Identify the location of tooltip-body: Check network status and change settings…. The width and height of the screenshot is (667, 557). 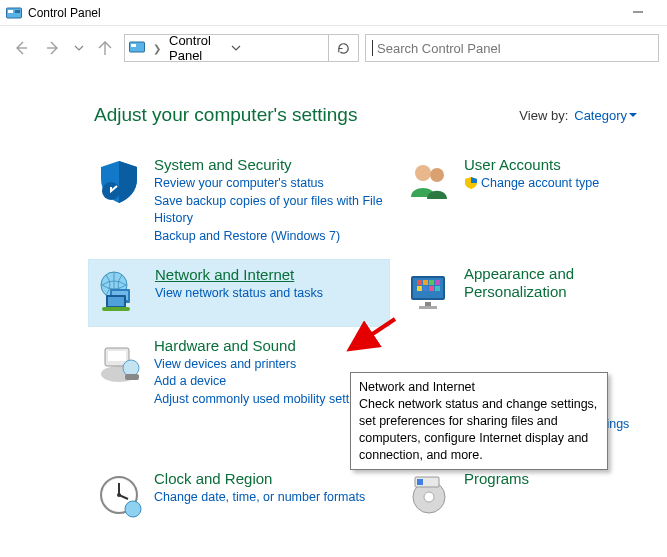
(479, 430).